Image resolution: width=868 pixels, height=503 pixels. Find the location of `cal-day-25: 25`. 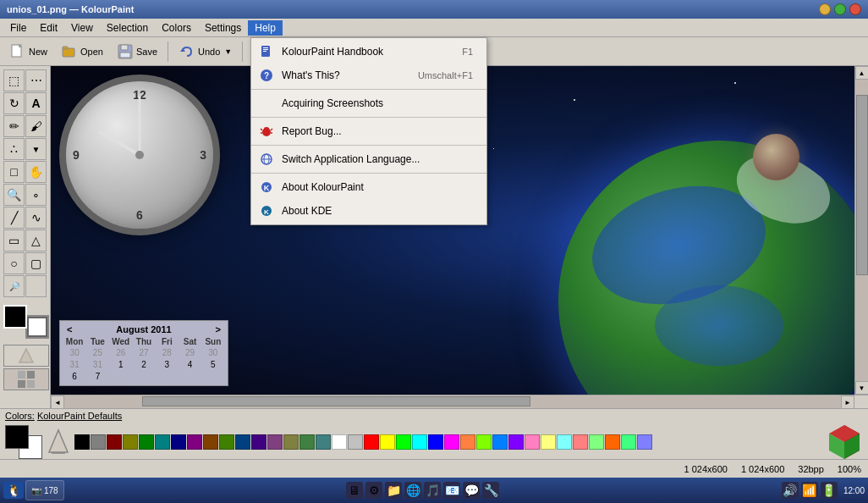

cal-day-25: 25 is located at coordinates (97, 352).